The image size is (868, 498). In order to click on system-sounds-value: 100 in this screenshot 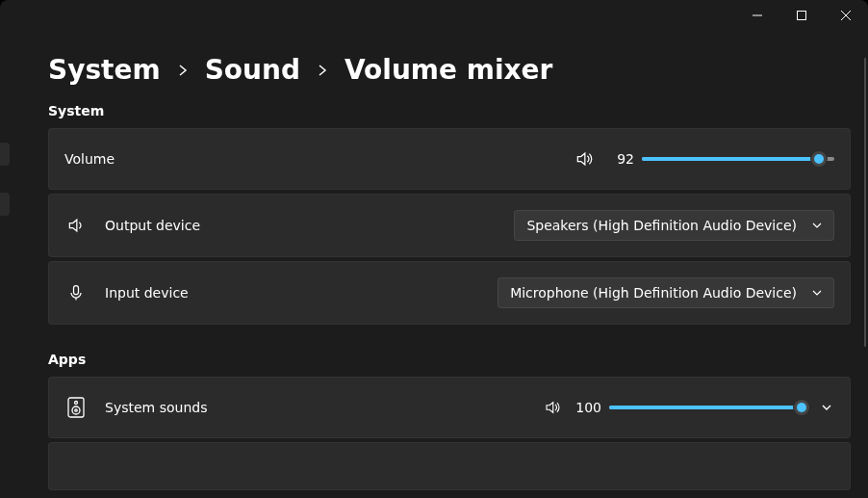, I will do `click(587, 407)`.